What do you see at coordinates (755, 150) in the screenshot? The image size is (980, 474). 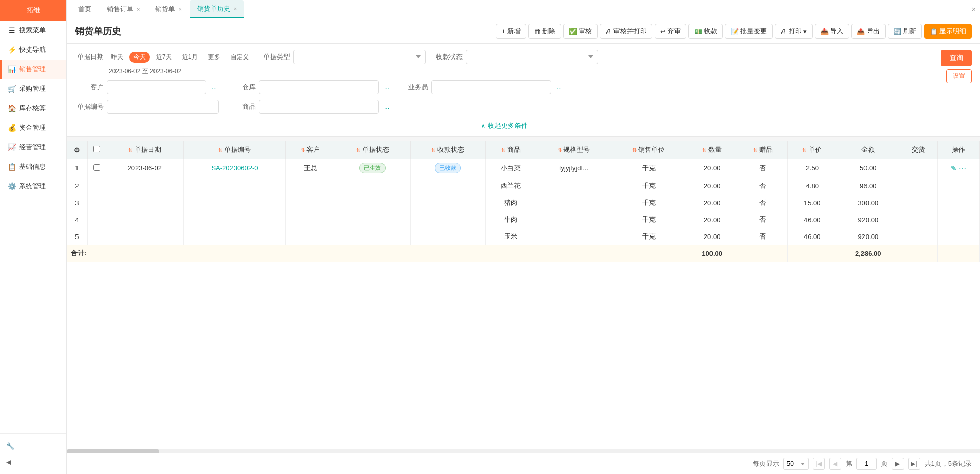 I see `sort-gift-icon: ⇅` at bounding box center [755, 150].